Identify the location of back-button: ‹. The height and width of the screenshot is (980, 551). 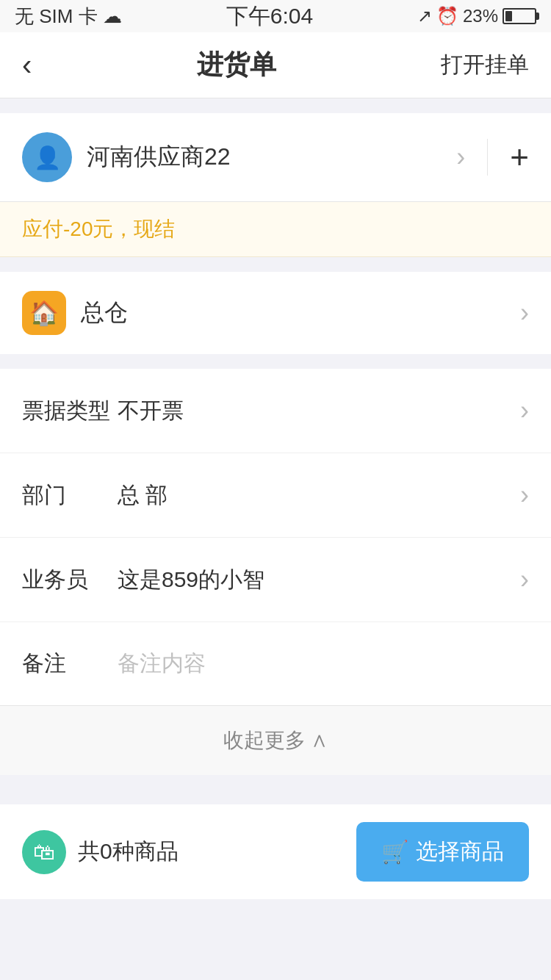
(26, 65).